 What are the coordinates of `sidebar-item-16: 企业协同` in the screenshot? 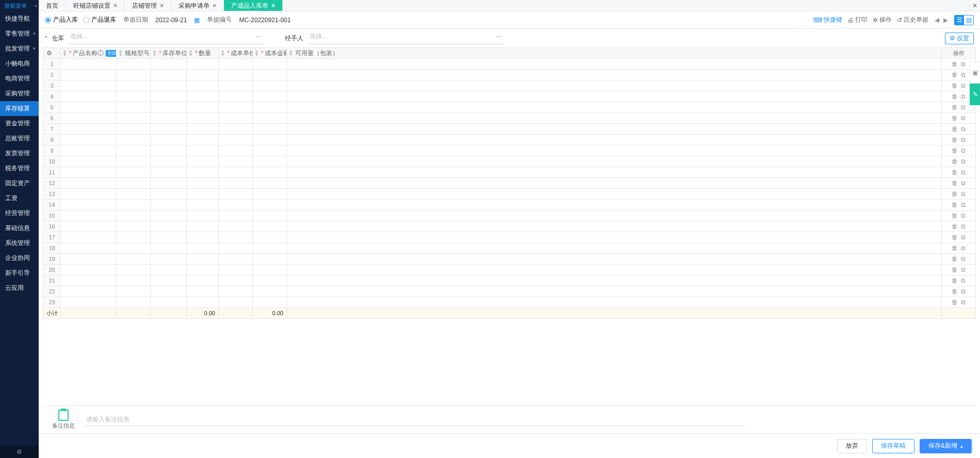 It's located at (20, 258).